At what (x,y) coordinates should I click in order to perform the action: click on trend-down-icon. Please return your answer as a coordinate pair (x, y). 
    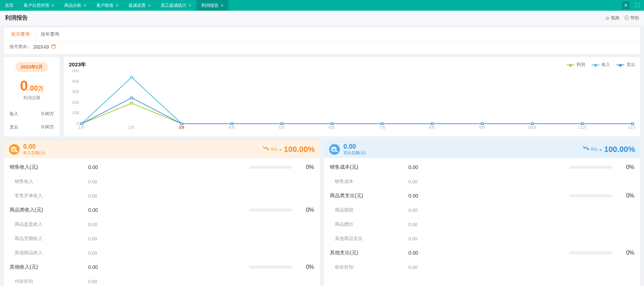
    Looking at the image, I should click on (586, 149).